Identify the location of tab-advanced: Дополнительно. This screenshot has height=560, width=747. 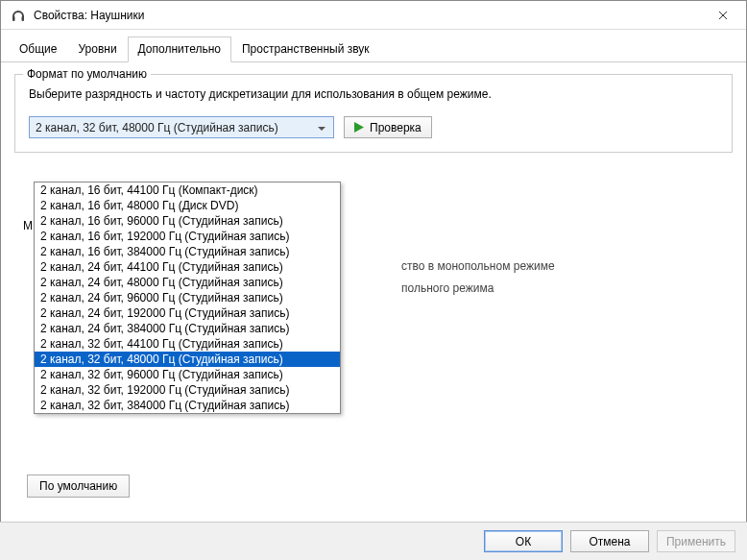
(180, 50).